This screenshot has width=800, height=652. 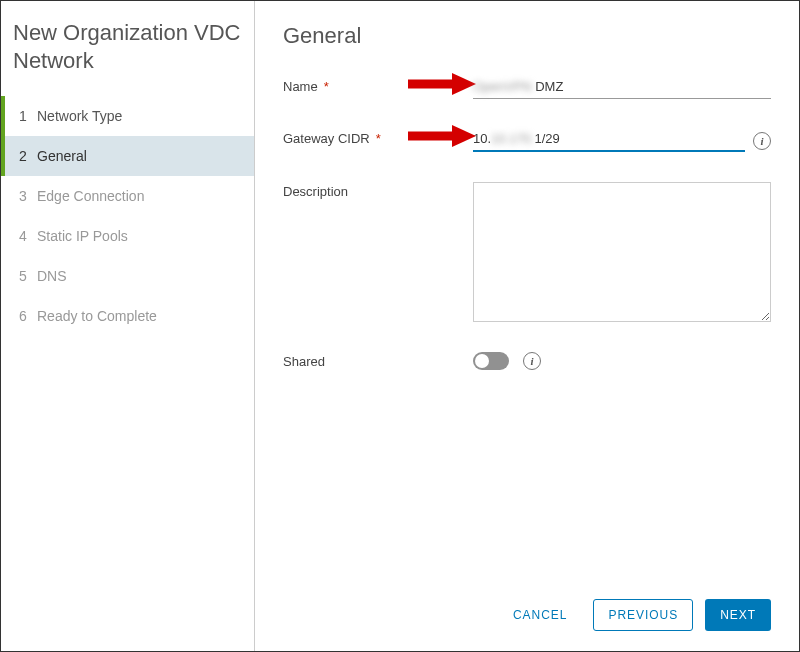 What do you see at coordinates (622, 88) in the screenshot?
I see `name-input: OpenVPN DMZ` at bounding box center [622, 88].